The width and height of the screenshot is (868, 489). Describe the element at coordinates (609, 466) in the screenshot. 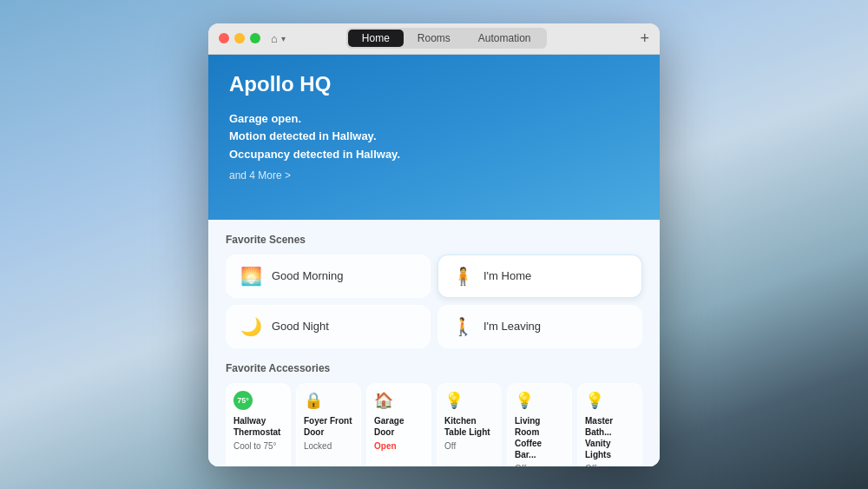

I see `vanity-lights-status: Off` at that location.